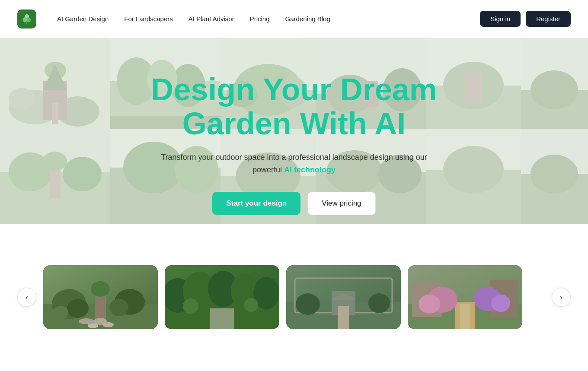 This screenshot has height=371, width=588. I want to click on nav-actions: Sign in Register, so click(525, 19).